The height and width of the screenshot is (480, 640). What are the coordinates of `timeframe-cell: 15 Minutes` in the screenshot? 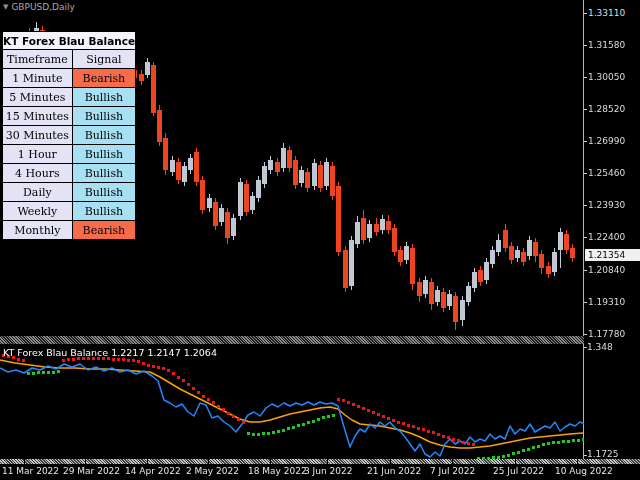 It's located at (38, 116).